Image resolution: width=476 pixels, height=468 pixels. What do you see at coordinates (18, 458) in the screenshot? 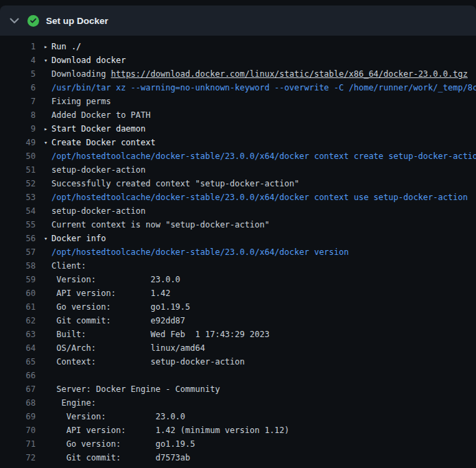
I see `line-number: 72` at bounding box center [18, 458].